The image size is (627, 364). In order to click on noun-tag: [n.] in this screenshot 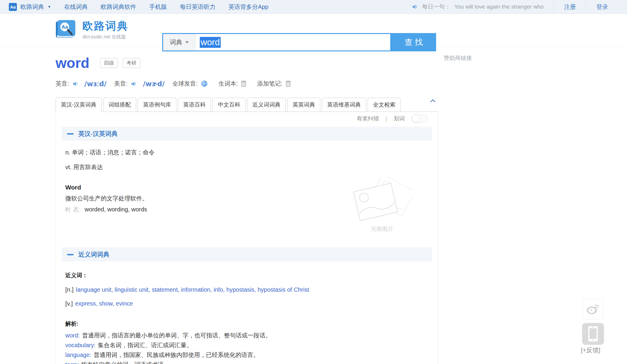, I will do `click(69, 290)`.